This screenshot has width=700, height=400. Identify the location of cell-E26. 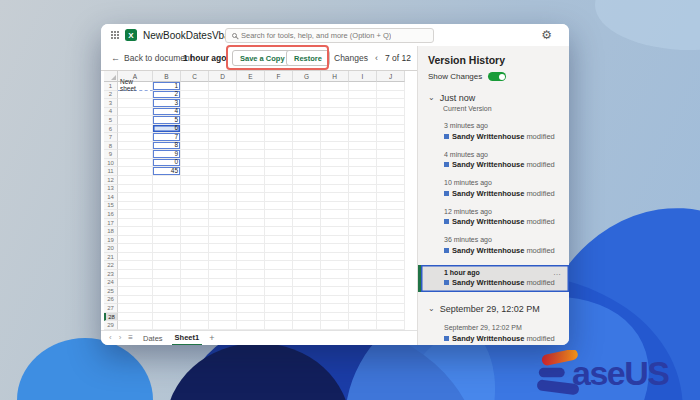
(251, 300).